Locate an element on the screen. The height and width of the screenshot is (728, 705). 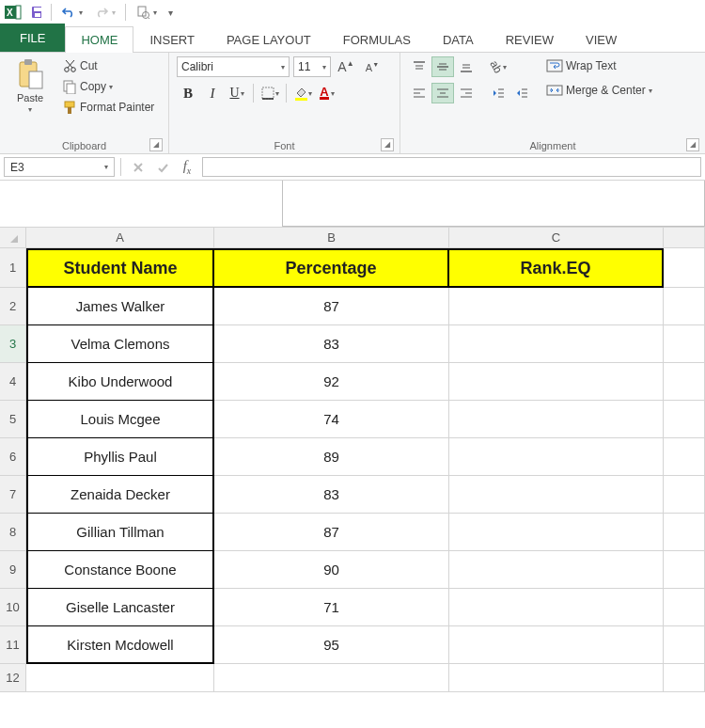
orientation-button: ab▾ is located at coordinates (498, 67).